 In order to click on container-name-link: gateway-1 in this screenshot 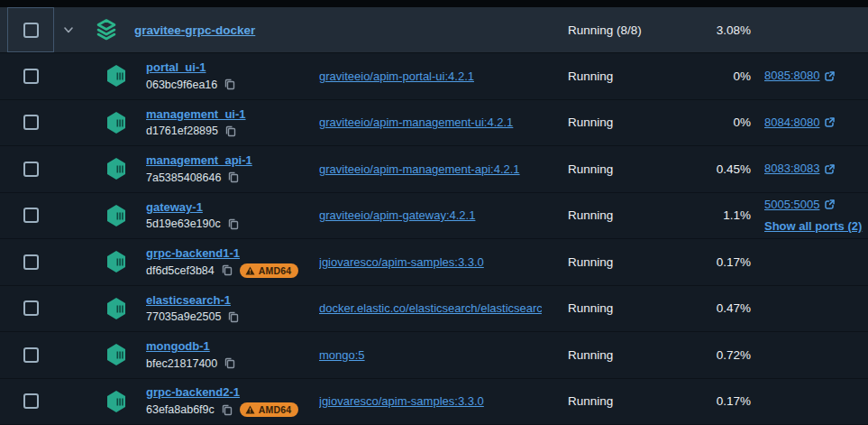, I will do `click(175, 208)`.